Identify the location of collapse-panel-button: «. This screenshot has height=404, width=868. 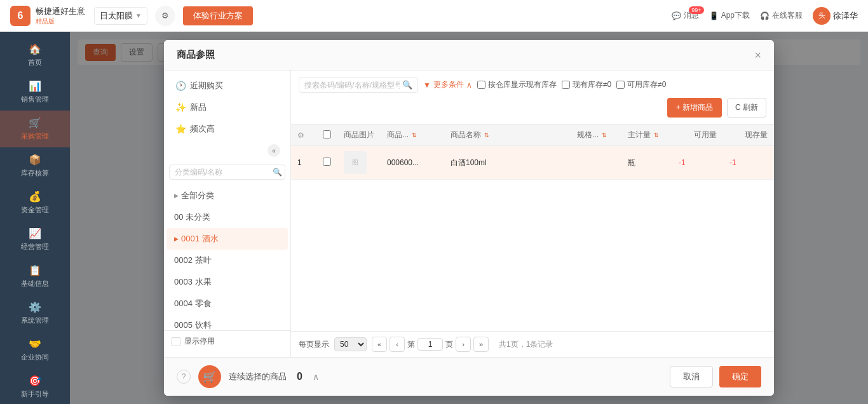
(274, 151).